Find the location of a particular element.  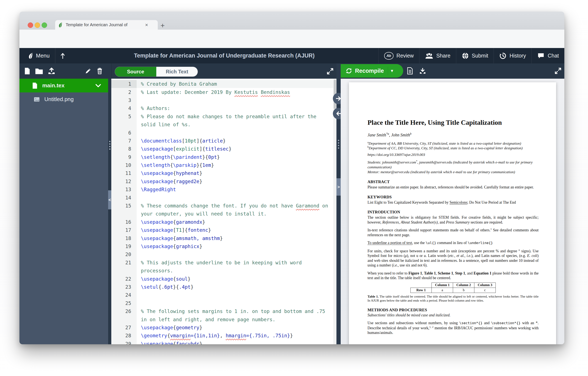

new-tab-button: + is located at coordinates (163, 25).